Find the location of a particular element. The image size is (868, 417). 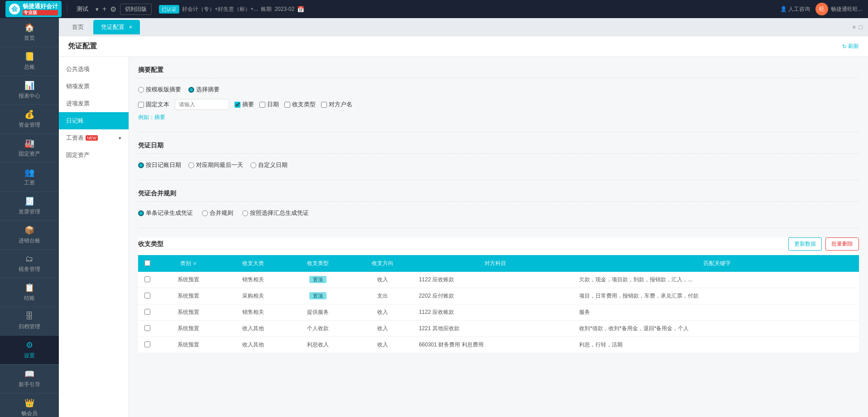

sidebar-item-stock: 📦 进销台账 is located at coordinates (29, 235).